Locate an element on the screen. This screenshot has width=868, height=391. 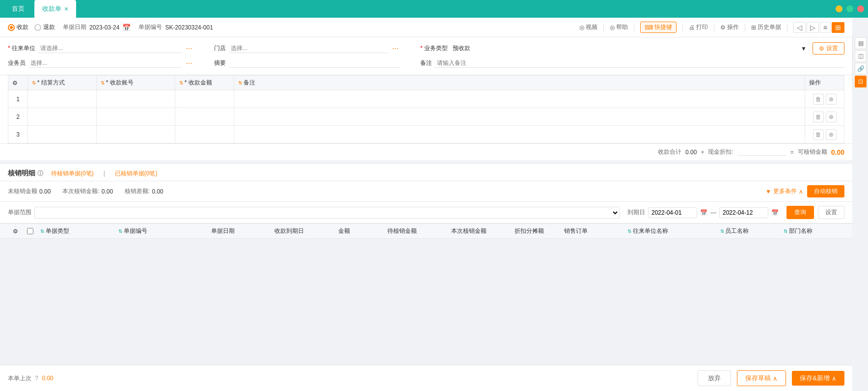
bill-no-value: SK-20230324-001 is located at coordinates (189, 28).